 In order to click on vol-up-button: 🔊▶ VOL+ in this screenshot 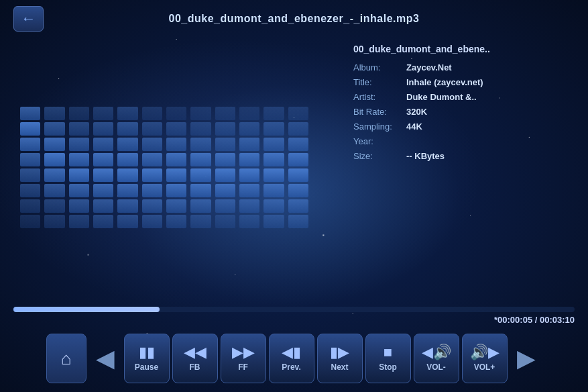, I will do `click(485, 358)`.